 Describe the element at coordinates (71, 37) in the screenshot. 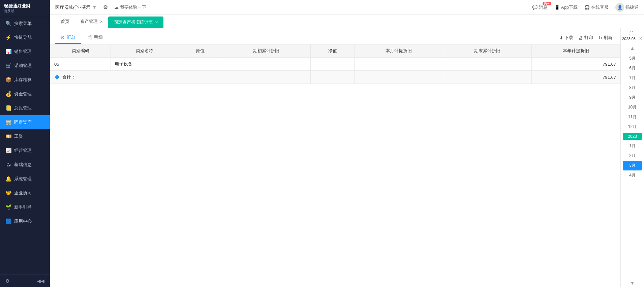

I see `summary-tab-label: 汇总` at that location.